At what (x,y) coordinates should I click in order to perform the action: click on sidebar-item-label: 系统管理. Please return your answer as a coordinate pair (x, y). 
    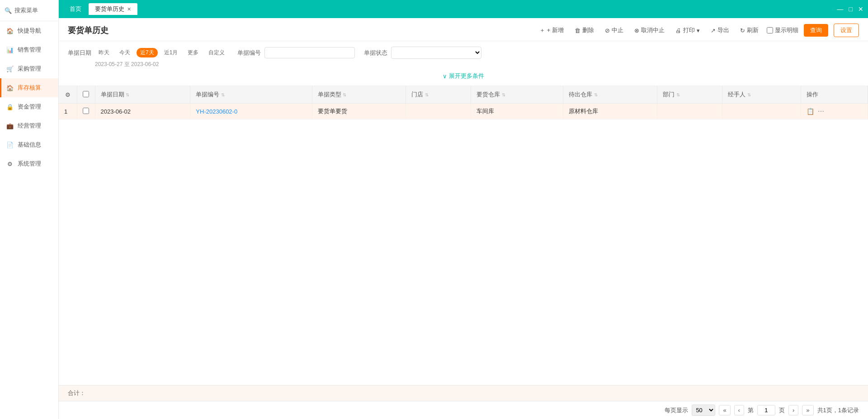
    Looking at the image, I should click on (29, 164).